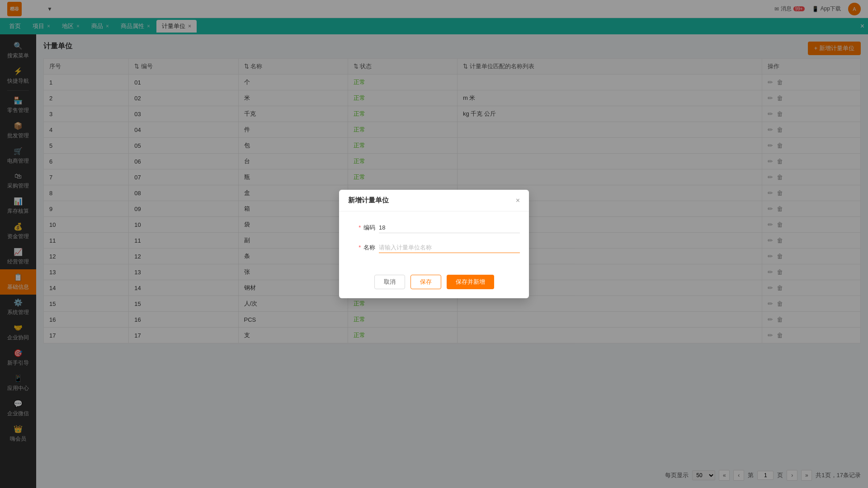 The height and width of the screenshot is (488, 868). I want to click on name-row: * 名称, so click(434, 248).